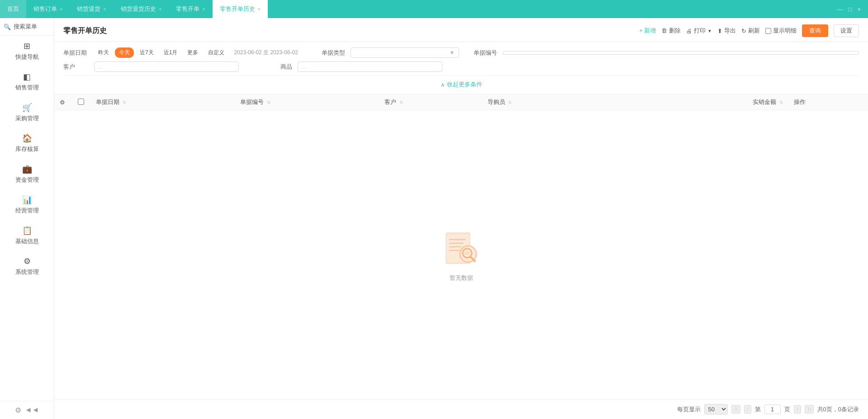  What do you see at coordinates (846, 31) in the screenshot?
I see `settings-button: 设置` at bounding box center [846, 31].